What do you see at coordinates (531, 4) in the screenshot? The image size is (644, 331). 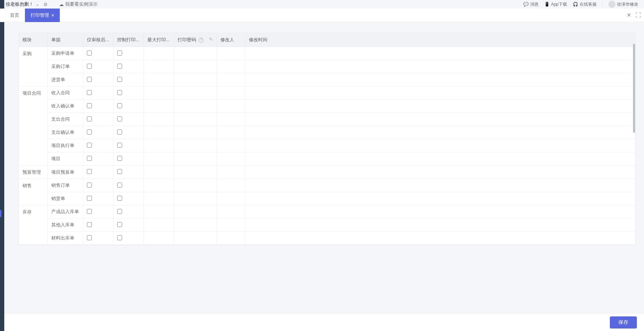 I see `messages-link: 💬 消息` at bounding box center [531, 4].